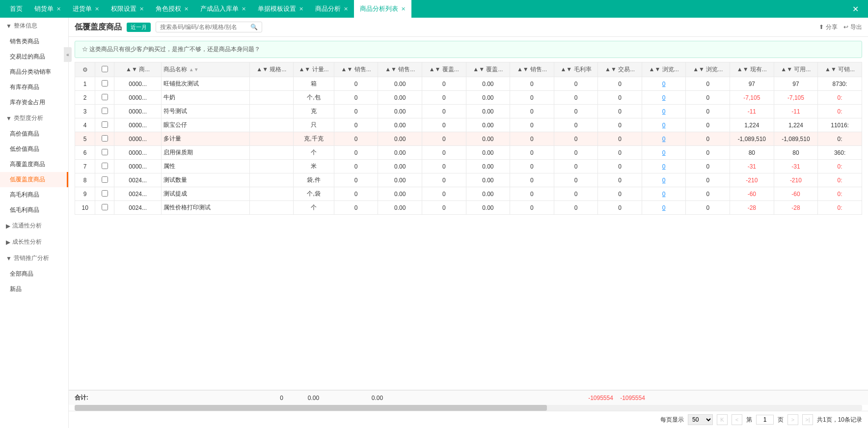 Image resolution: width=868 pixels, height=428 pixels. What do you see at coordinates (34, 164) in the screenshot?
I see `sidebar-item-high-coverage: 高覆盖度商品` at bounding box center [34, 164].